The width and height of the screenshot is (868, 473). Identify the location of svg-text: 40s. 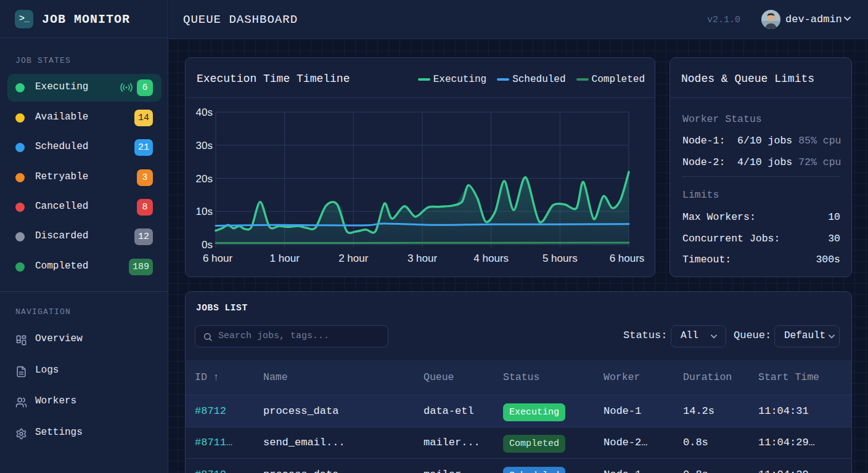
(205, 112).